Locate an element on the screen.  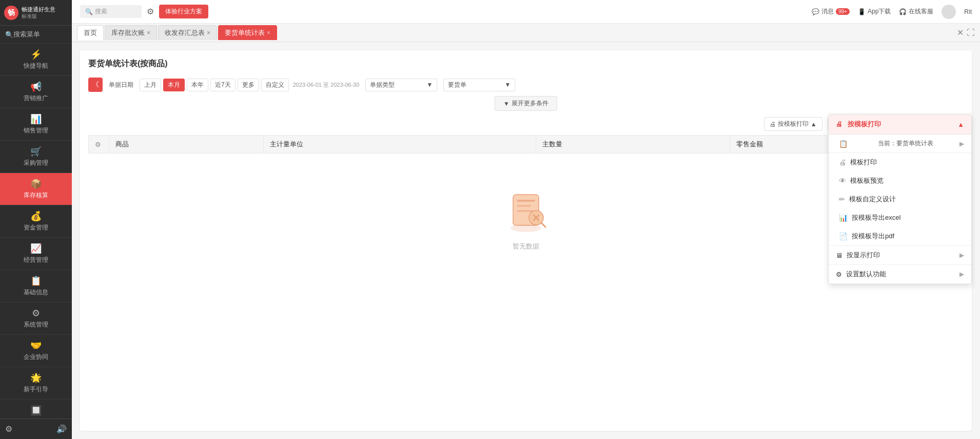
date-range-text: 2023-06-01 至 2023-06-30 is located at coordinates (326, 85).